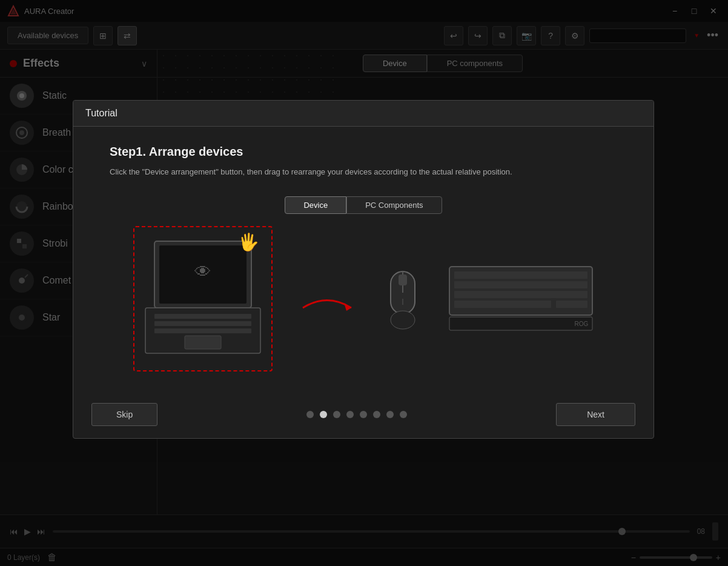 The image size is (728, 566). I want to click on tutorial-footer: Skip Next, so click(363, 417).